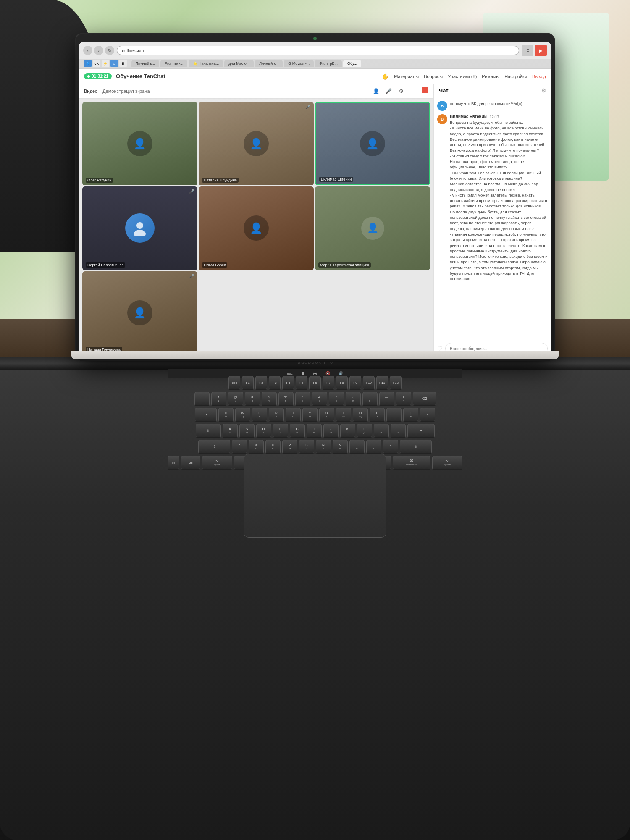 This screenshot has width=630, height=840. I want to click on key-n: NТ, so click(323, 447).